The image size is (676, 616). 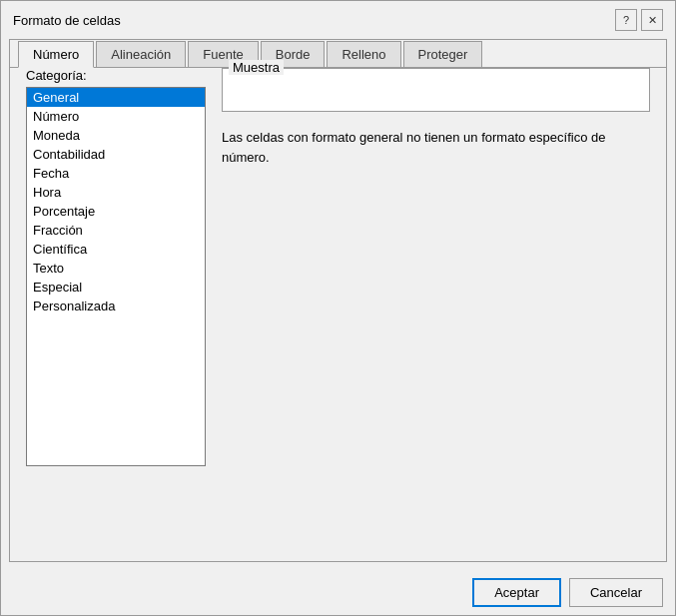 I want to click on list-item: Moneda, so click(x=116, y=136).